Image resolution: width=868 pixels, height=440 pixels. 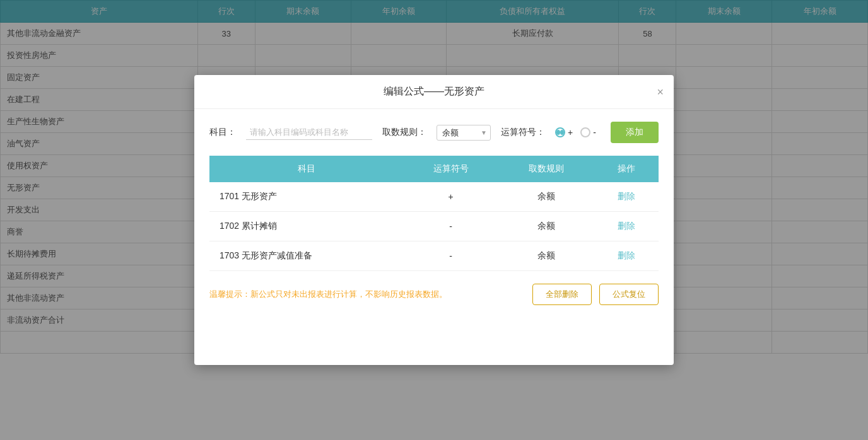 What do you see at coordinates (575, 132) in the screenshot?
I see `operator-radio-group: + -` at bounding box center [575, 132].